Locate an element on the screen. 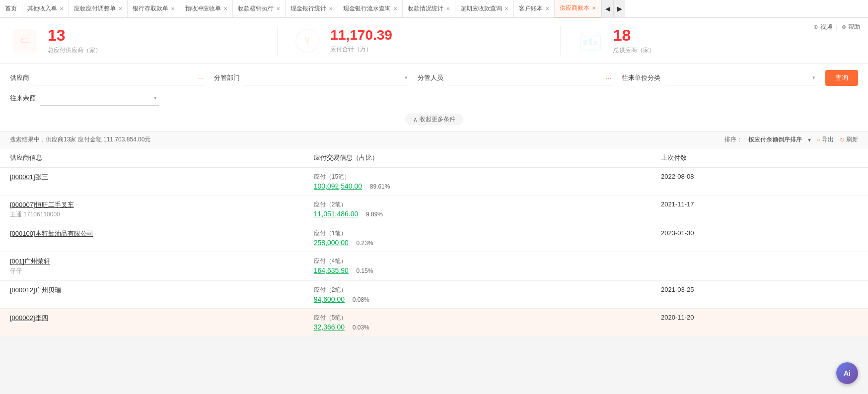 The width and height of the screenshot is (868, 394). supplier-link: [000012]广州贝瑞 is located at coordinates (36, 290).